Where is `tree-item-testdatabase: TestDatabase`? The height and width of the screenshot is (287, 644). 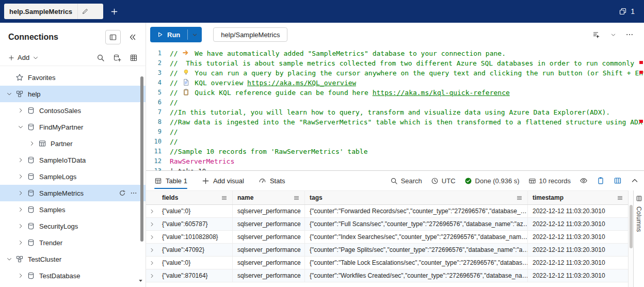 tree-item-testdatabase: TestDatabase is located at coordinates (73, 276).